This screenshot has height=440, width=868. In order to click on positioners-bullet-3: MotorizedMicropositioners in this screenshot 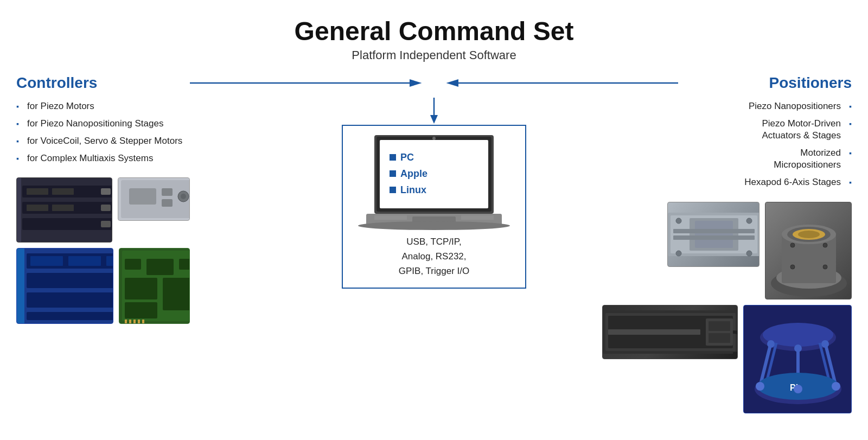, I will do `click(765, 159)`.